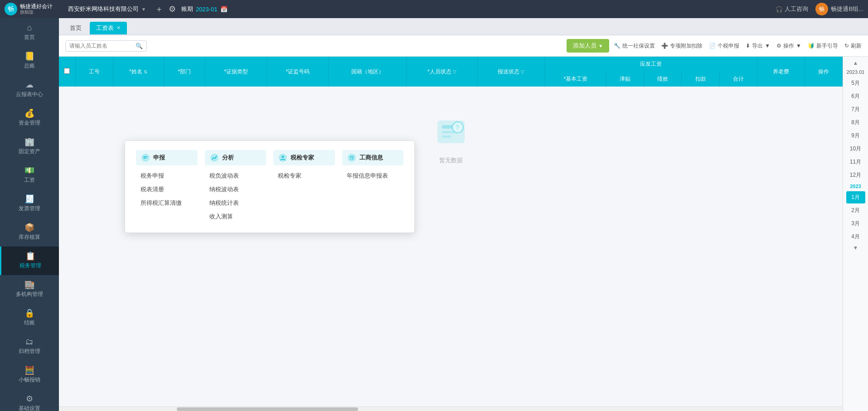 The image size is (868, 411). I want to click on expense-icon: 🧮, so click(29, 370).